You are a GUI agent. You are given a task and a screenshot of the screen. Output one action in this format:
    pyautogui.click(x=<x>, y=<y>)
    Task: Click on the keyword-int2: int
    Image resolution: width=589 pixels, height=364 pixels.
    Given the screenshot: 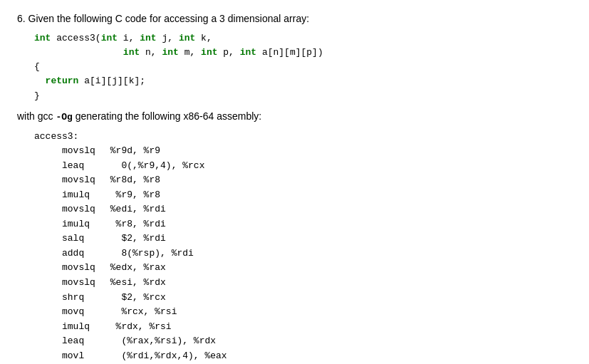 What is the action you would take?
    pyautogui.click(x=110, y=38)
    